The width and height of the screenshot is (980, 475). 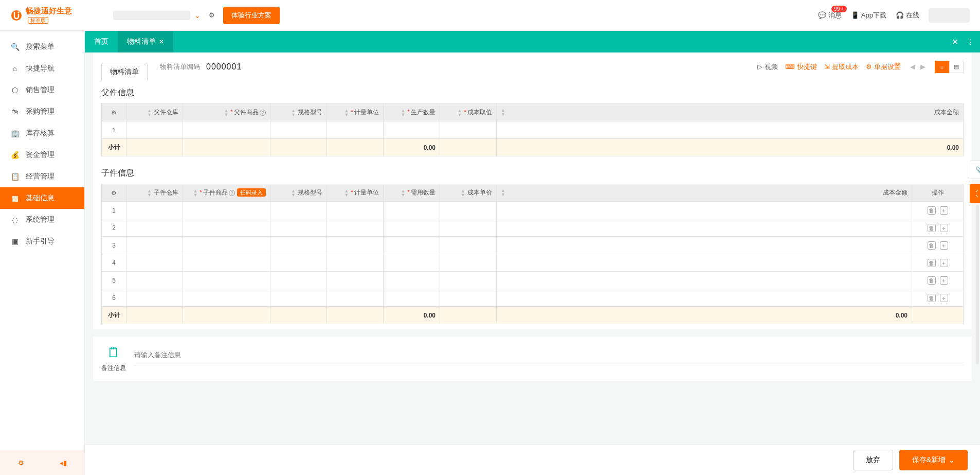 What do you see at coordinates (299, 113) in the screenshot?
I see `parent-header-spec: ▲▼规格型号` at bounding box center [299, 113].